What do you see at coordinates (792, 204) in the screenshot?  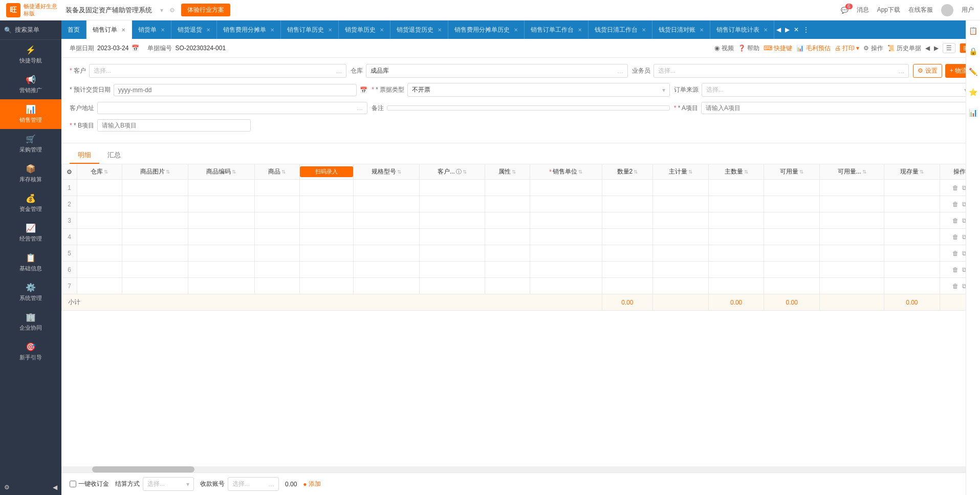 I see `cell-2-avail` at bounding box center [792, 204].